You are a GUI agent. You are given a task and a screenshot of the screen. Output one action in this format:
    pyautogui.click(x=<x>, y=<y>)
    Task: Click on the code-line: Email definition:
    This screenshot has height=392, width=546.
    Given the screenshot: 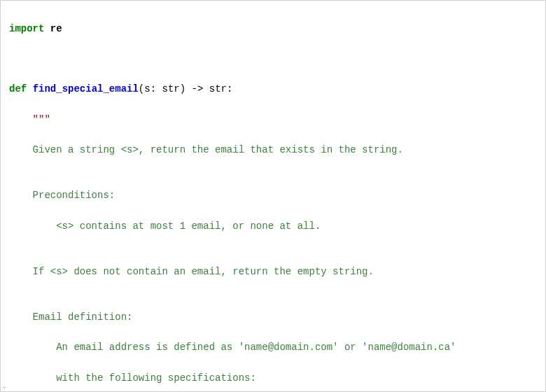 What is the action you would take?
    pyautogui.click(x=273, y=318)
    